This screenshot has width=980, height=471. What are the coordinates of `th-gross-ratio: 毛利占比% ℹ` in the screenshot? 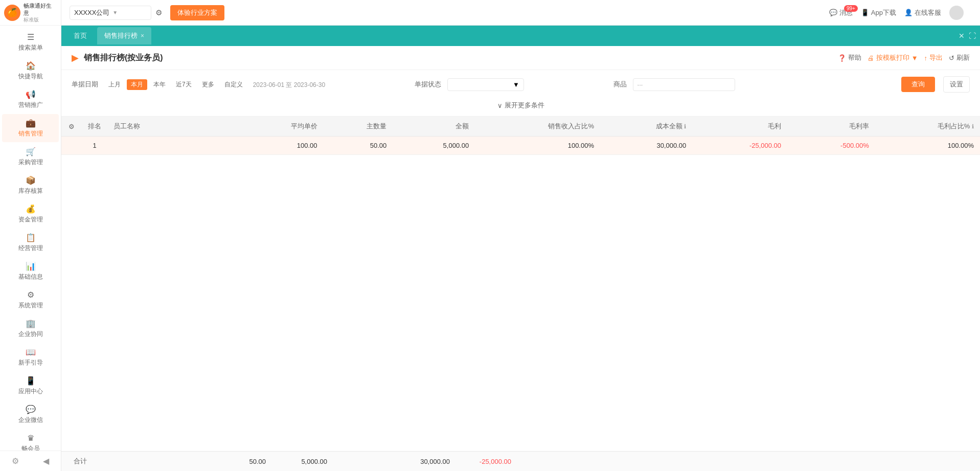 It's located at (927, 127).